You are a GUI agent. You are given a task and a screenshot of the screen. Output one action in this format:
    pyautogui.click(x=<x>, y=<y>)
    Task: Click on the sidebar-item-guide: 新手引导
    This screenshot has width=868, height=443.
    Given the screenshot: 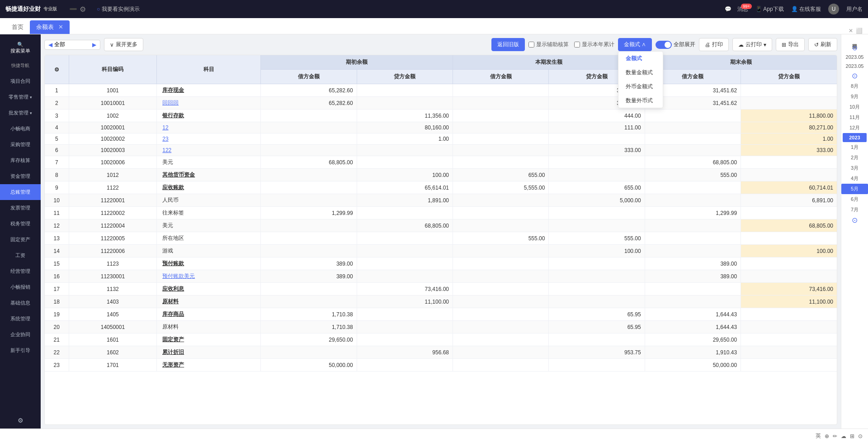 What is the action you would take?
    pyautogui.click(x=20, y=350)
    